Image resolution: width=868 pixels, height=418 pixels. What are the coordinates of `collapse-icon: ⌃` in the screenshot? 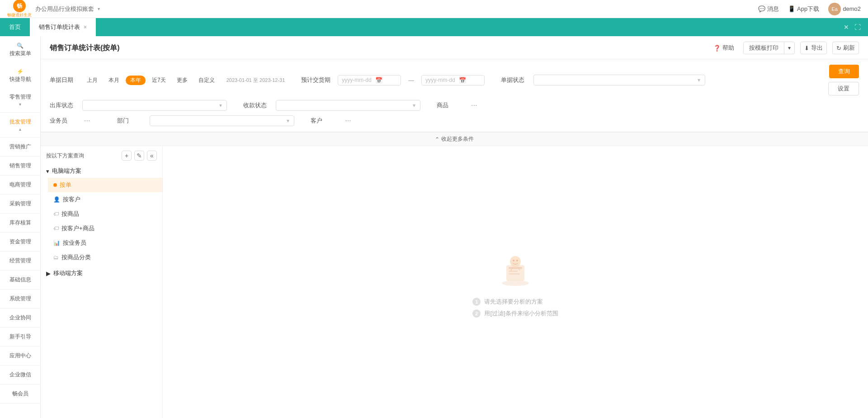 It's located at (437, 139).